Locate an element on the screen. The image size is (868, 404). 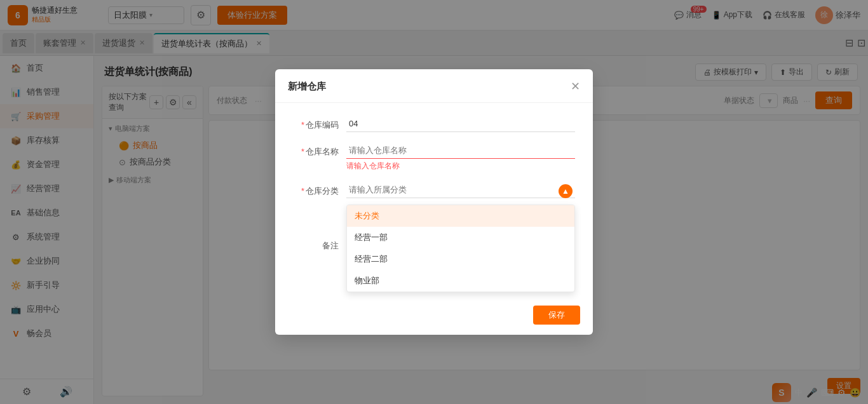
code-input-wrap is located at coordinates (461, 124).